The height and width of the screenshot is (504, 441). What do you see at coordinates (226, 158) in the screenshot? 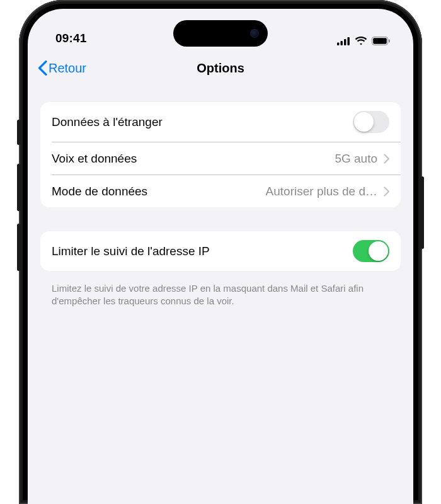
I see `voice-data-row: Voix et données 5G auto` at bounding box center [226, 158].